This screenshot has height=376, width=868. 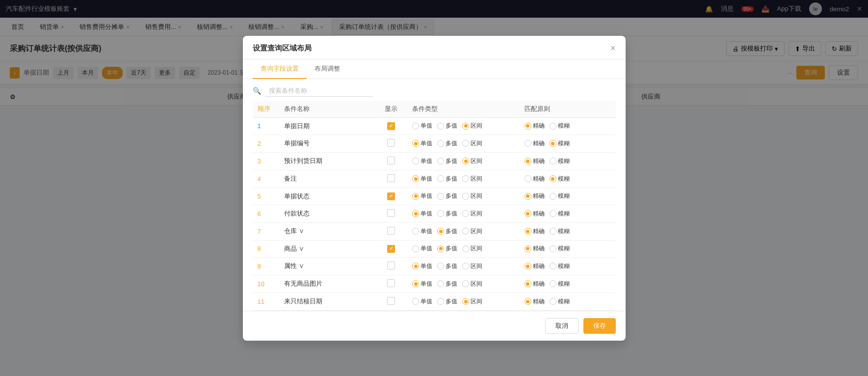 What do you see at coordinates (434, 69) in the screenshot?
I see `modal-tabs: 查询字段设置 布局调整` at bounding box center [434, 69].